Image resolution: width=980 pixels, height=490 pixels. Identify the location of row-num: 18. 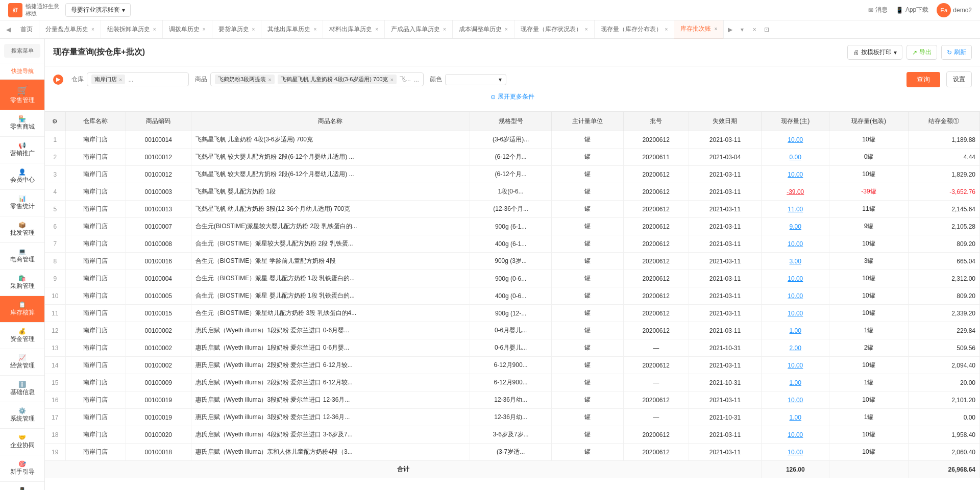
(55, 435).